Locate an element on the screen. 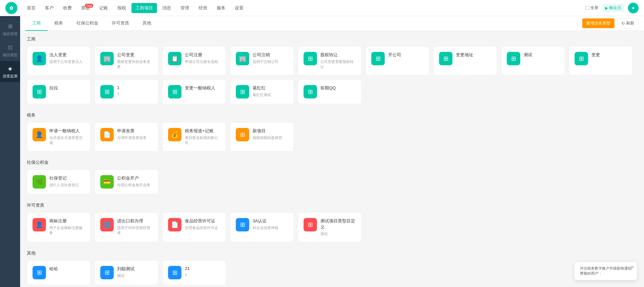 The image size is (644, 287). card-icon-ceshi-leixing: ⊞ is located at coordinates (310, 225).